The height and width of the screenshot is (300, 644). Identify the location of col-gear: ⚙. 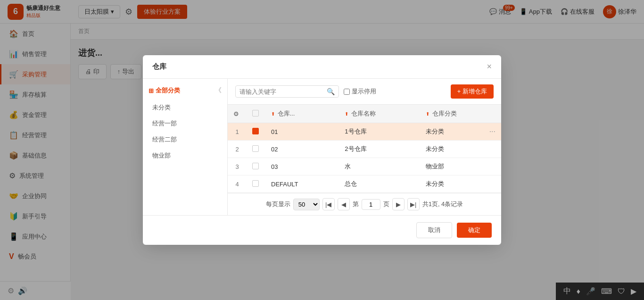
(237, 114).